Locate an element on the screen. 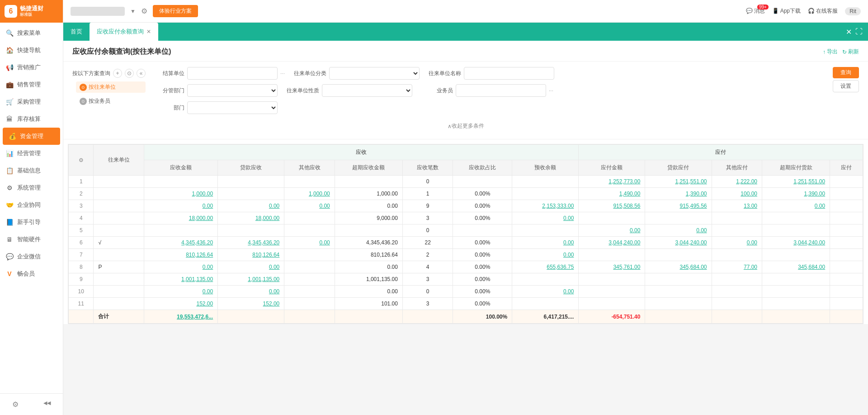  tab-close-icon: ✕ is located at coordinates (149, 32).